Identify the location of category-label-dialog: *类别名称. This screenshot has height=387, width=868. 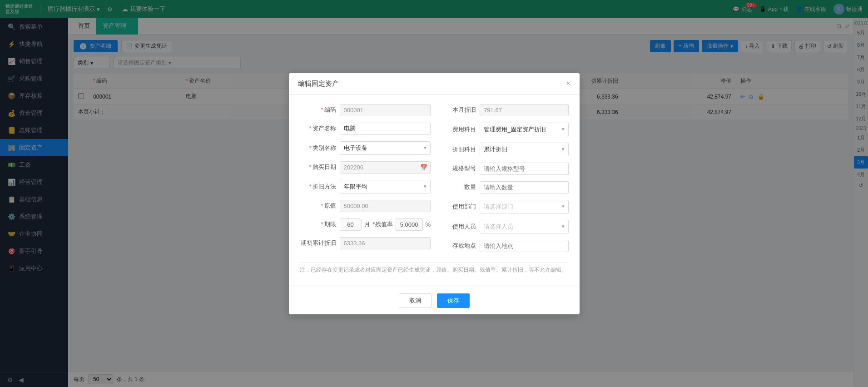
(318, 148).